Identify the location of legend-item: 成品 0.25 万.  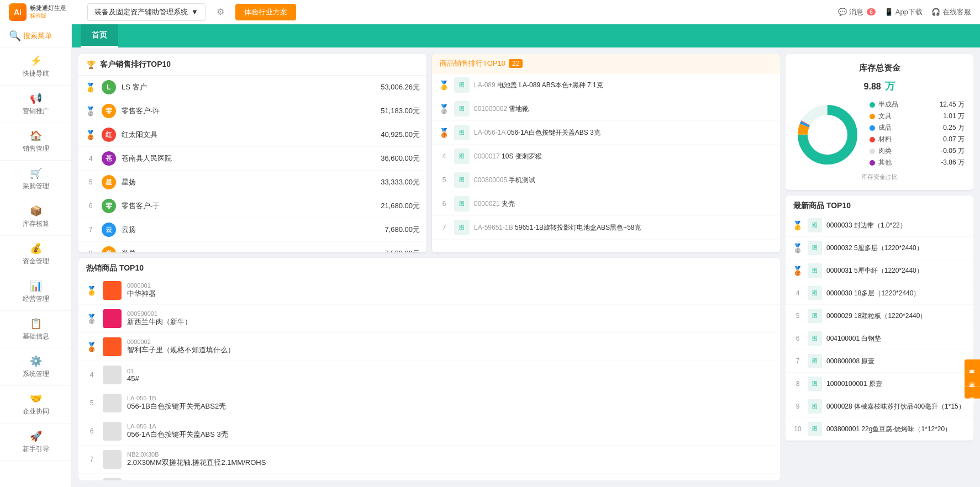
(917, 128).